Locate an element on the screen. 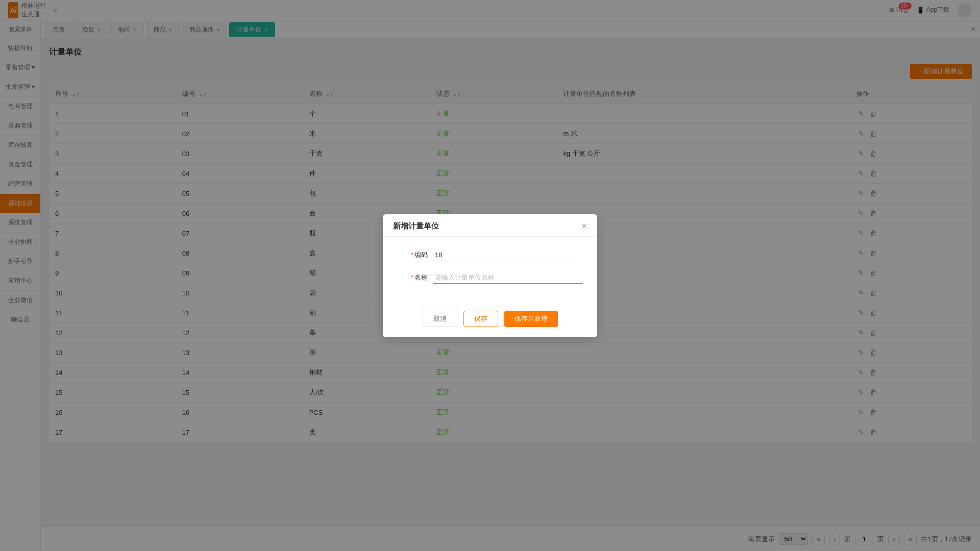  name-label: 名称 is located at coordinates (412, 278).